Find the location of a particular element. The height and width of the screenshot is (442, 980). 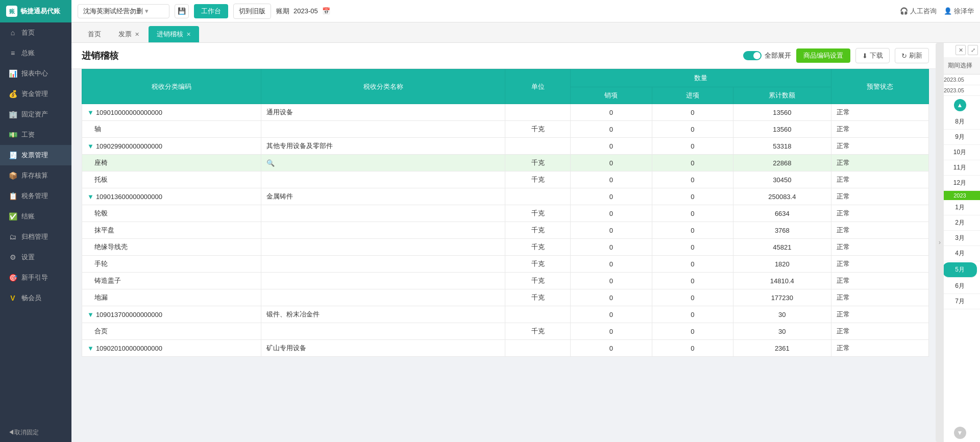

archive-icon: 🗂 is located at coordinates (13, 237).